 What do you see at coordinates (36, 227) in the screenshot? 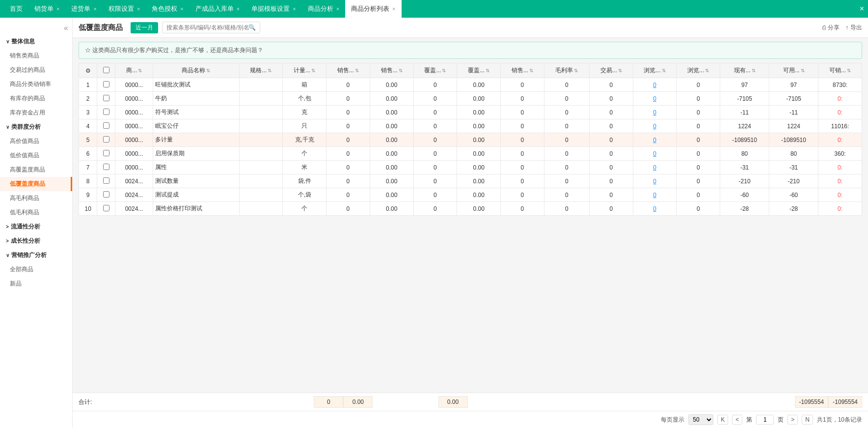
I see `sidebar-section-flow: > 流通性分析` at bounding box center [36, 227].